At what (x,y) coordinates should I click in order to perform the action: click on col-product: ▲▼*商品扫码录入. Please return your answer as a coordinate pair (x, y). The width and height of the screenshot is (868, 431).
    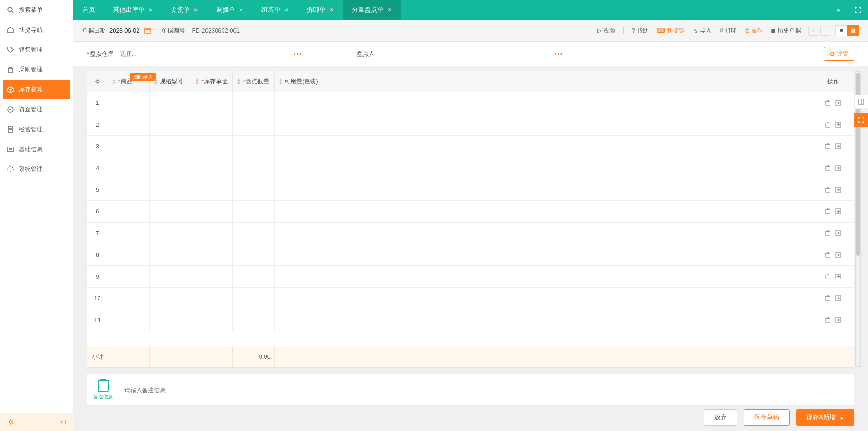
    Looking at the image, I should click on (129, 81).